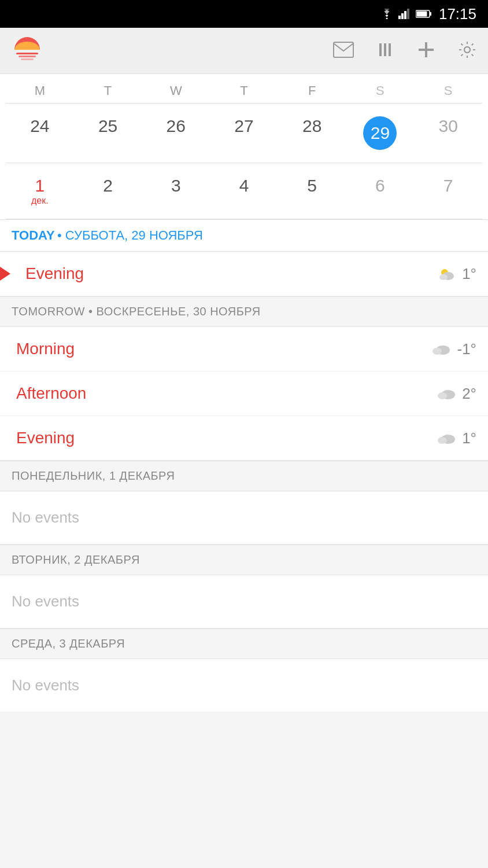  I want to click on event-weather-today-evening: 1°, so click(457, 274).